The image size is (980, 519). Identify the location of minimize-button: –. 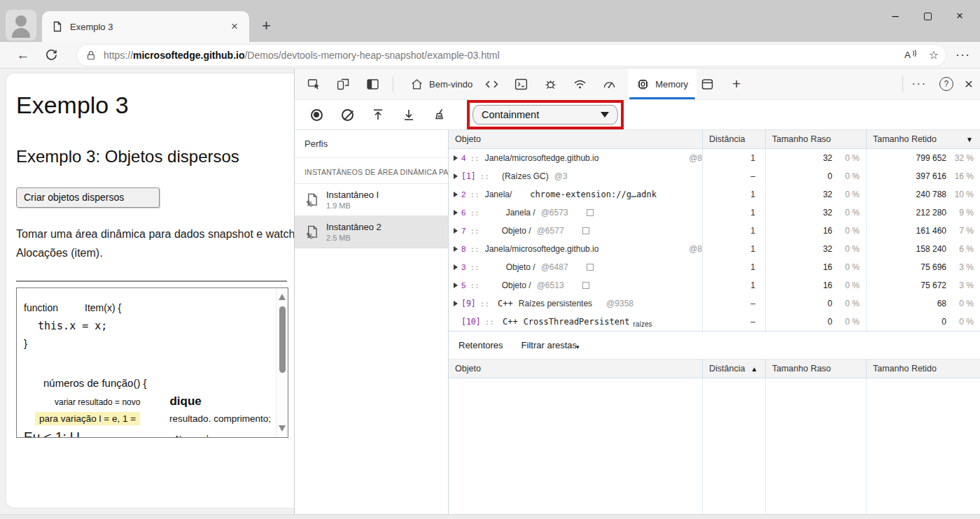
(895, 16).